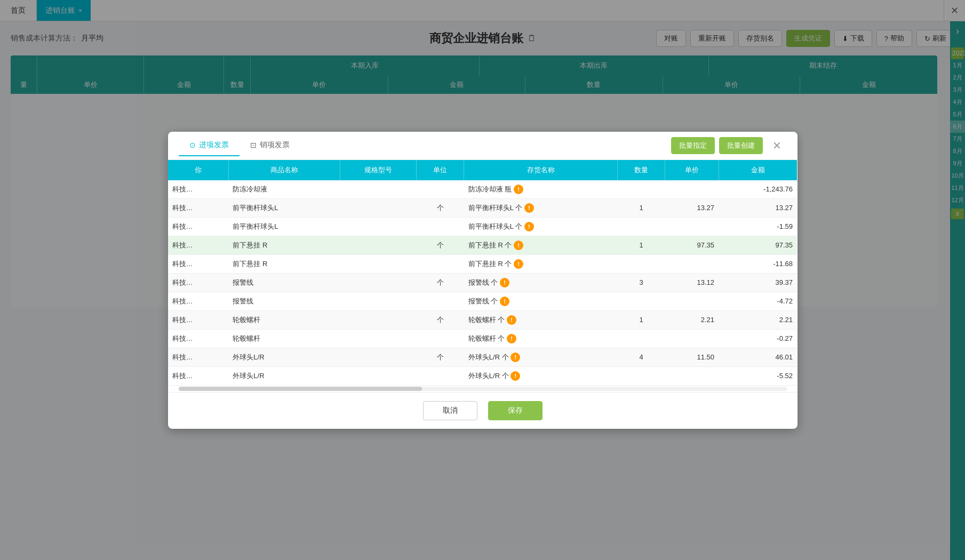  What do you see at coordinates (483, 226) in the screenshot?
I see `table-row: 科技… 前平衡杆球头L 前平衡杆球头L 个 ! -1.59` at bounding box center [483, 226].